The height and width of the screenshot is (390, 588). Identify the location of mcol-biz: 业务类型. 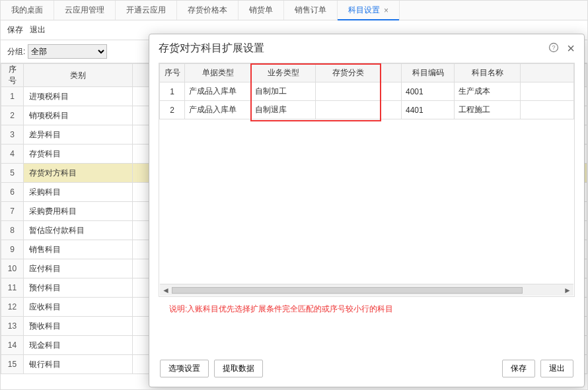
(283, 73).